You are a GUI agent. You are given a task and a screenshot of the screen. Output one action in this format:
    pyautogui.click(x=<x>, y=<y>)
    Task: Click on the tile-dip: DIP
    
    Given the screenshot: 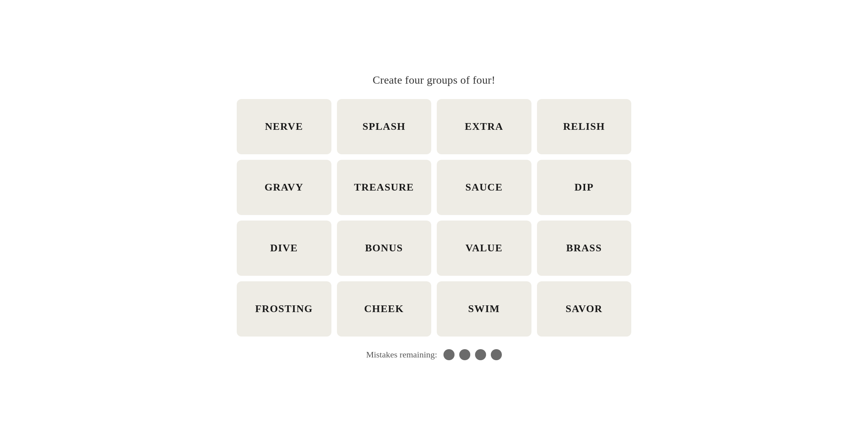 What is the action you would take?
    pyautogui.click(x=584, y=187)
    